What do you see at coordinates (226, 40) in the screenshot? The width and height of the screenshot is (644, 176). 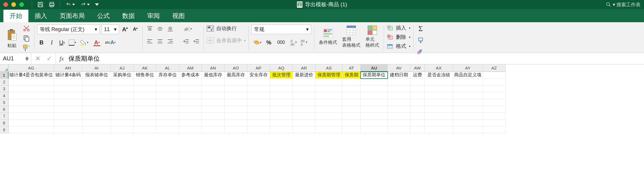 I see `merge-center-button: 合并后居中▾` at bounding box center [226, 40].